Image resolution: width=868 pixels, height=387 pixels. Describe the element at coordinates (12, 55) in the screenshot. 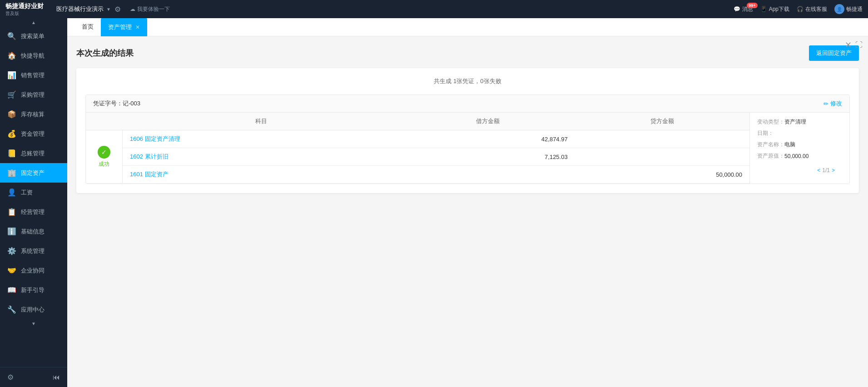

I see `home-icon: 🏠` at that location.